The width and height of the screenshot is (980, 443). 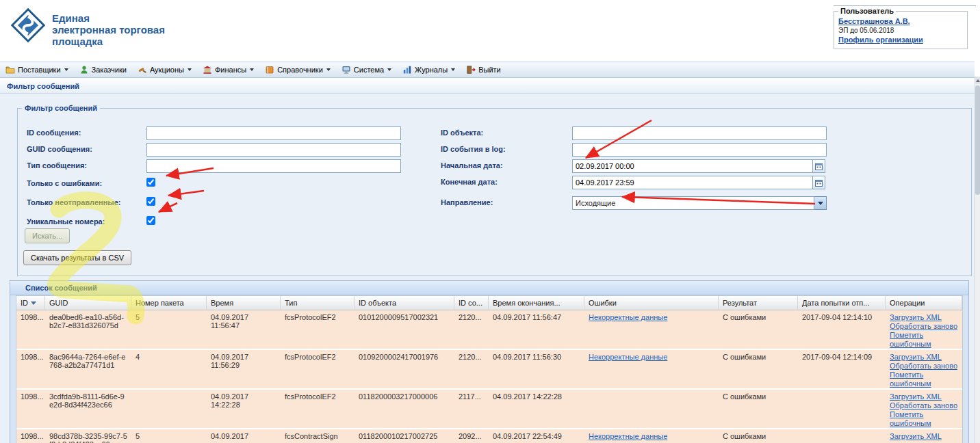 What do you see at coordinates (244, 303) in the screenshot?
I see `column-header-time: Время` at bounding box center [244, 303].